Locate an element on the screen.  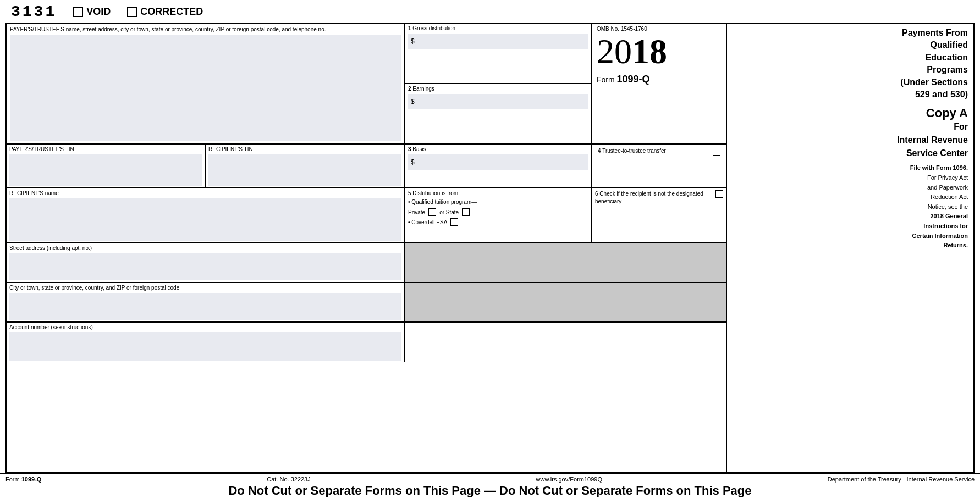
box3-input: $ is located at coordinates (498, 162).